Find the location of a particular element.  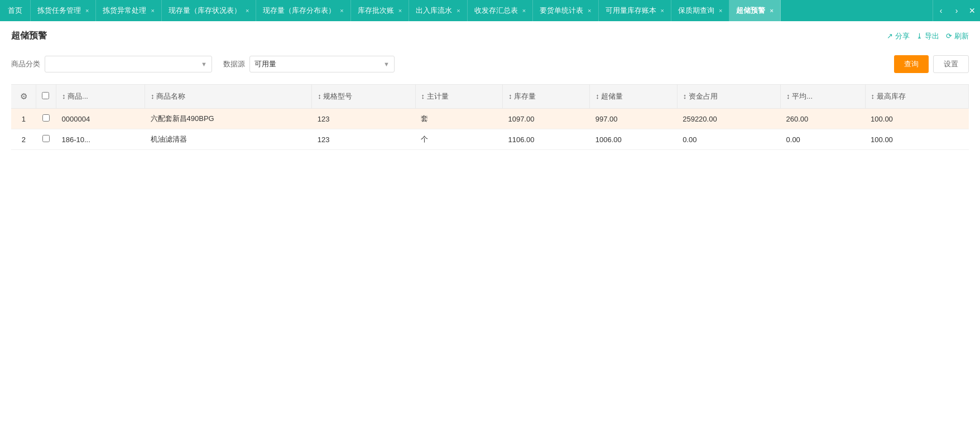

category-chevron-icon: ▼ is located at coordinates (204, 64).